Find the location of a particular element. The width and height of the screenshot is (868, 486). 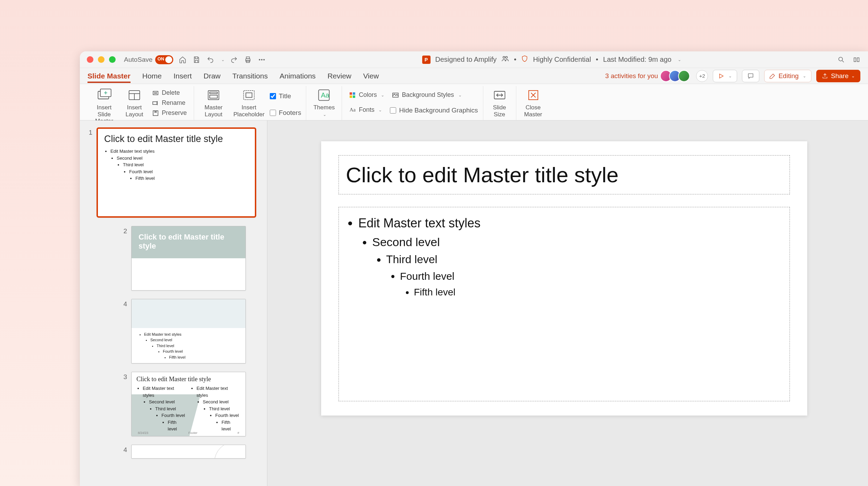

window-controls is located at coordinates (101, 60).